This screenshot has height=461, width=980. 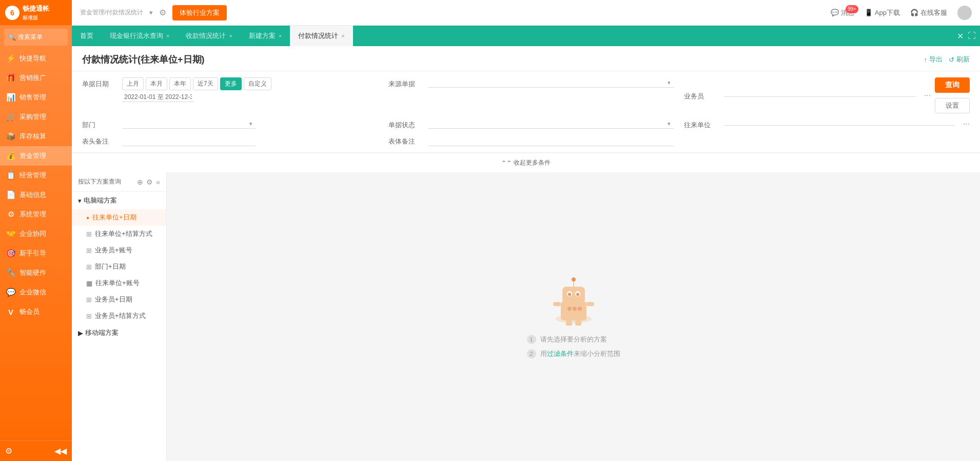 What do you see at coordinates (551, 124) in the screenshot?
I see `status-select: ▾` at bounding box center [551, 124].